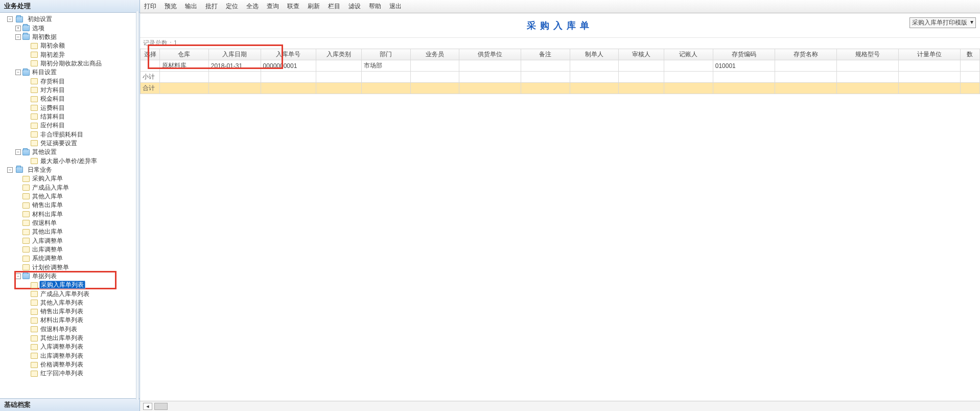  I want to click on tree-node: 采购入库单, so click(48, 178).